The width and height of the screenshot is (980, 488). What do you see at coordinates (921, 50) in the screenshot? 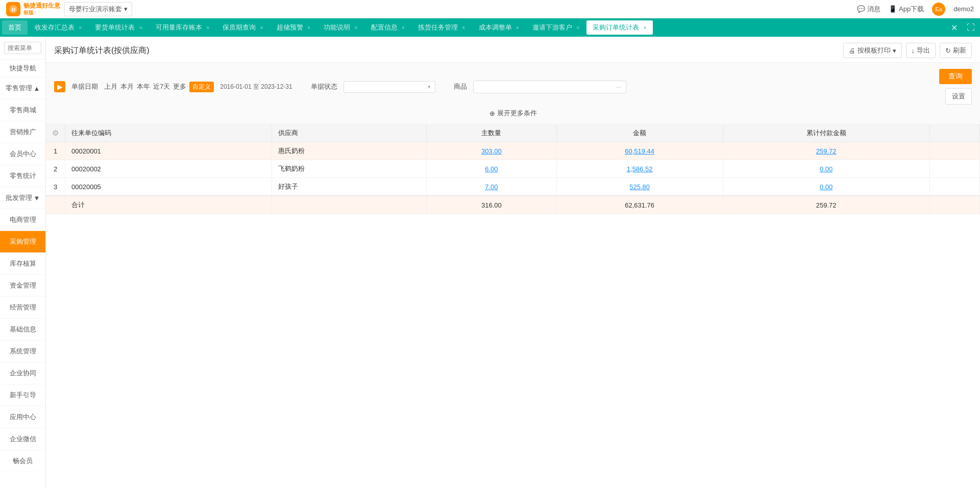
I see `export-button: ↓ 导出` at bounding box center [921, 50].